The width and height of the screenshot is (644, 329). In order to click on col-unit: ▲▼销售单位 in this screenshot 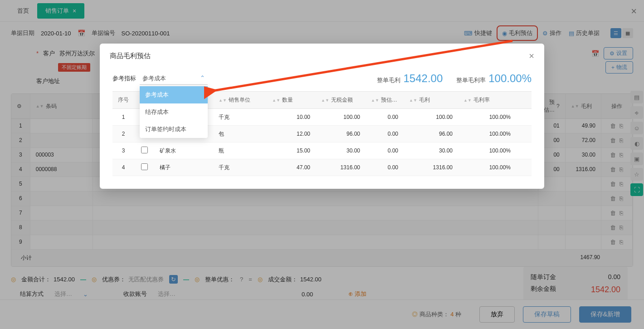, I will do `click(240, 100)`.